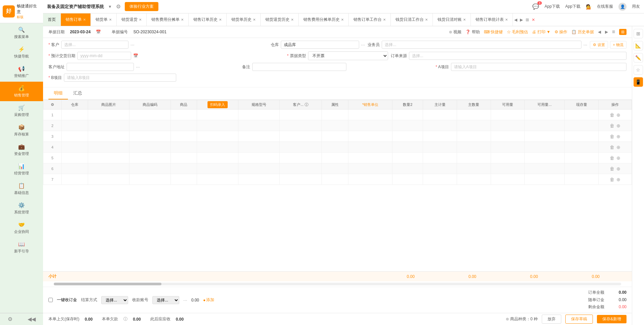 This screenshot has width=644, height=325. Describe the element at coordinates (22, 33) in the screenshot. I see `sidebar-item-search: 🔍 搜索菜单` at that location.